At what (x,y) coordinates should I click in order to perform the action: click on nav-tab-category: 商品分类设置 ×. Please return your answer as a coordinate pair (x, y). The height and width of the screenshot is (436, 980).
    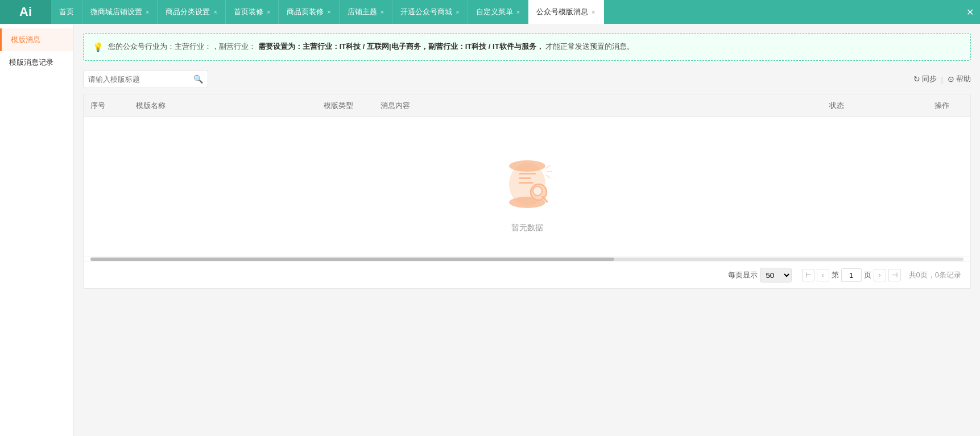
    Looking at the image, I should click on (191, 12).